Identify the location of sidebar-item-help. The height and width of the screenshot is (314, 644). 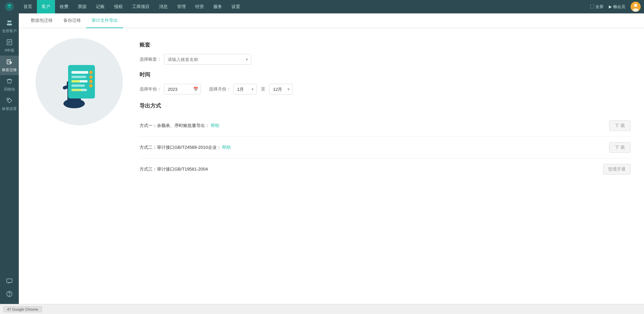
(9, 294).